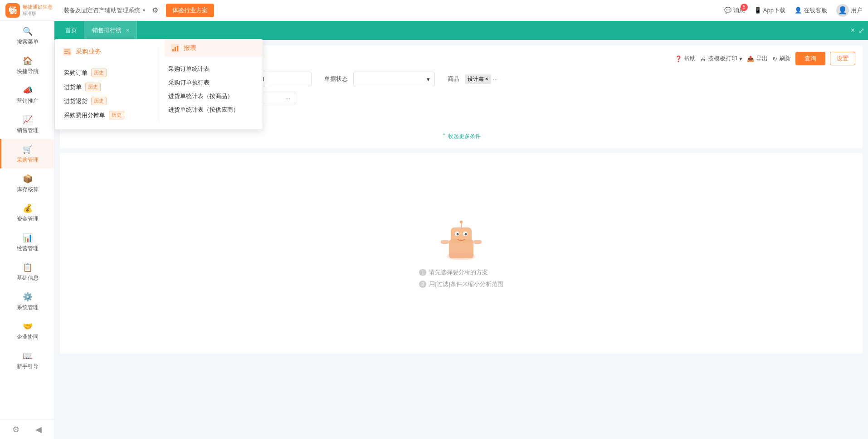 The height and width of the screenshot is (439, 868). What do you see at coordinates (744, 7) in the screenshot?
I see `message-badge: 5` at bounding box center [744, 7].